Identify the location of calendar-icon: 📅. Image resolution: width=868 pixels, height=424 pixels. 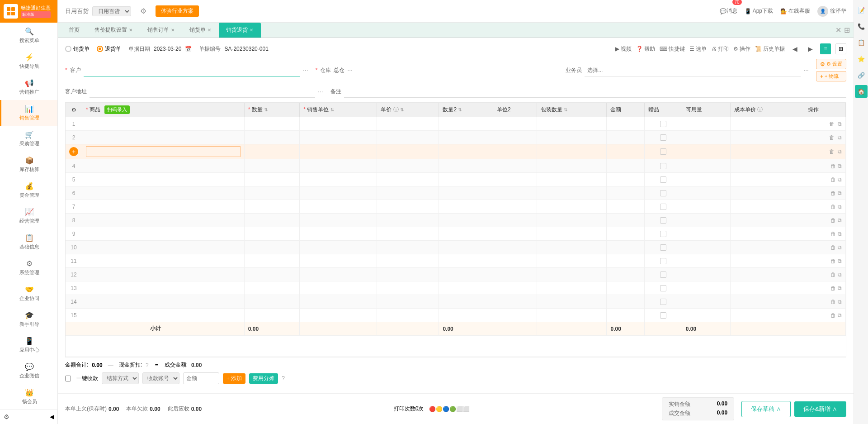
(188, 49).